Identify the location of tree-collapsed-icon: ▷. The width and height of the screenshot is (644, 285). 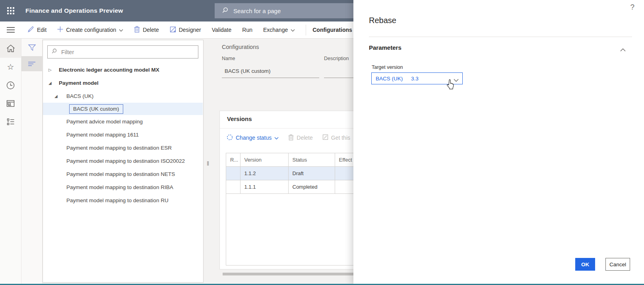
(50, 70).